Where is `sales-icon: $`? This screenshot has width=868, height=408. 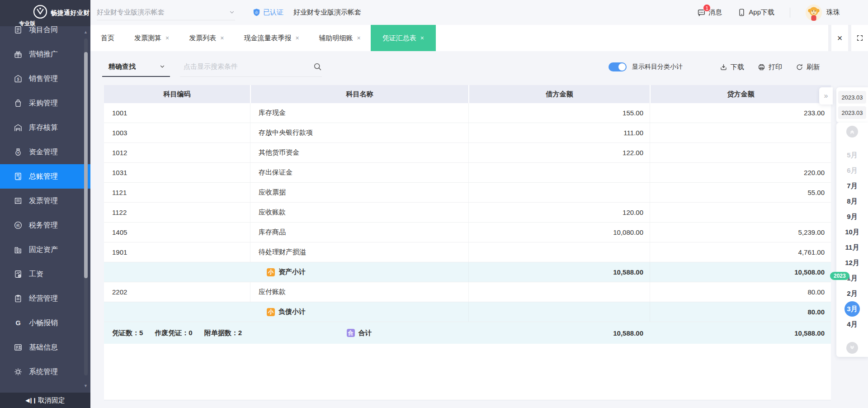
sales-icon: $ is located at coordinates (18, 79).